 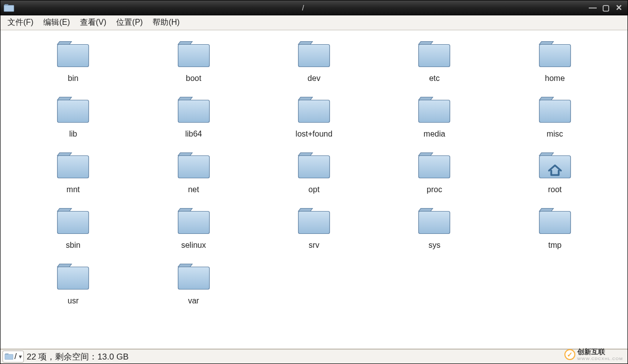 I want to click on menu-file: 文件(F), so click(x=20, y=23).